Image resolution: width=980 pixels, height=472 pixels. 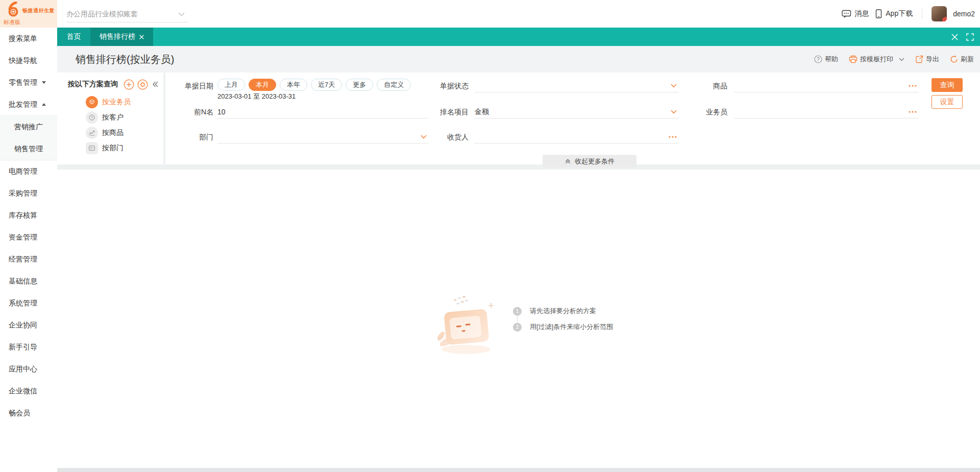 What do you see at coordinates (129, 85) in the screenshot?
I see `add-scheme-icon` at bounding box center [129, 85].